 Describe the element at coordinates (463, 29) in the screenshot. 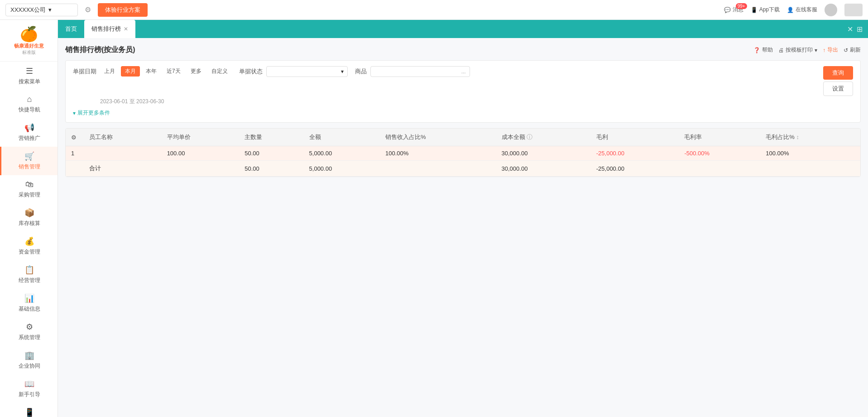

I see `tab-bar: 首页 销售排行榜 ✕ ✕ ⊞` at that location.